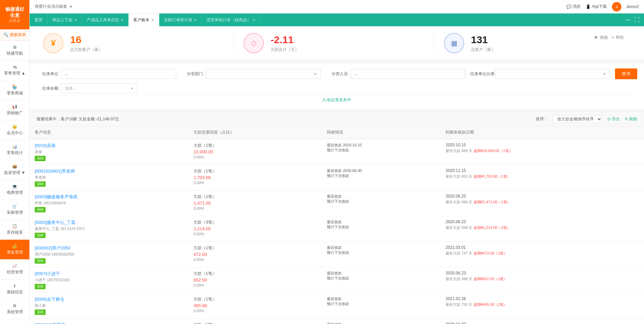 This screenshot has height=324, width=644. I want to click on table-row: [0001020001]李老师 李老师 现销 欠款（1笔） 1,703.68 0…, so click(337, 178).